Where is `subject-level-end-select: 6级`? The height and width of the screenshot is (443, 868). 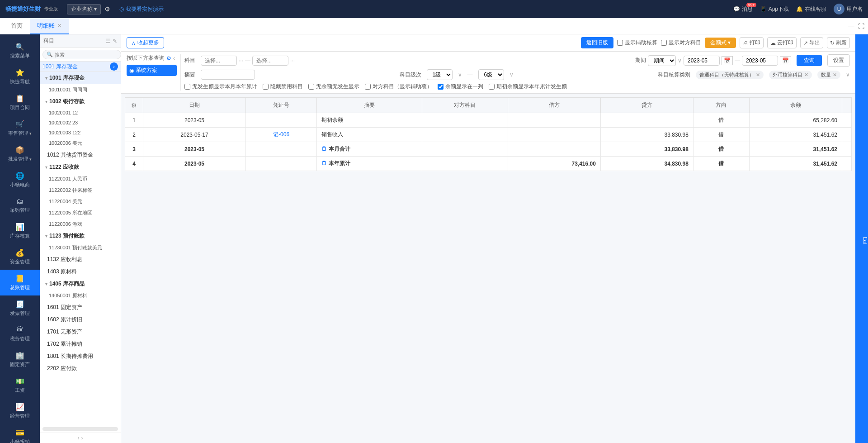
subject-level-end-select: 6级 is located at coordinates (491, 75).